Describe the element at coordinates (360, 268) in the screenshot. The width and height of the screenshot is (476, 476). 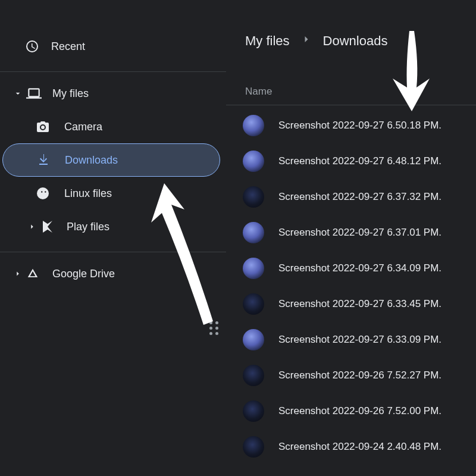
I see `file-name: Screenshot 2022-09-27 6.34.09 PM.` at that location.